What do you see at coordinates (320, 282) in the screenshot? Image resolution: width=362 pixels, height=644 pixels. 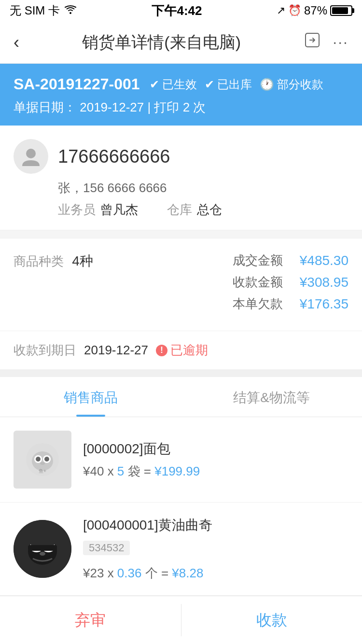 I see `received-amount: ¥308.95` at bounding box center [320, 282].